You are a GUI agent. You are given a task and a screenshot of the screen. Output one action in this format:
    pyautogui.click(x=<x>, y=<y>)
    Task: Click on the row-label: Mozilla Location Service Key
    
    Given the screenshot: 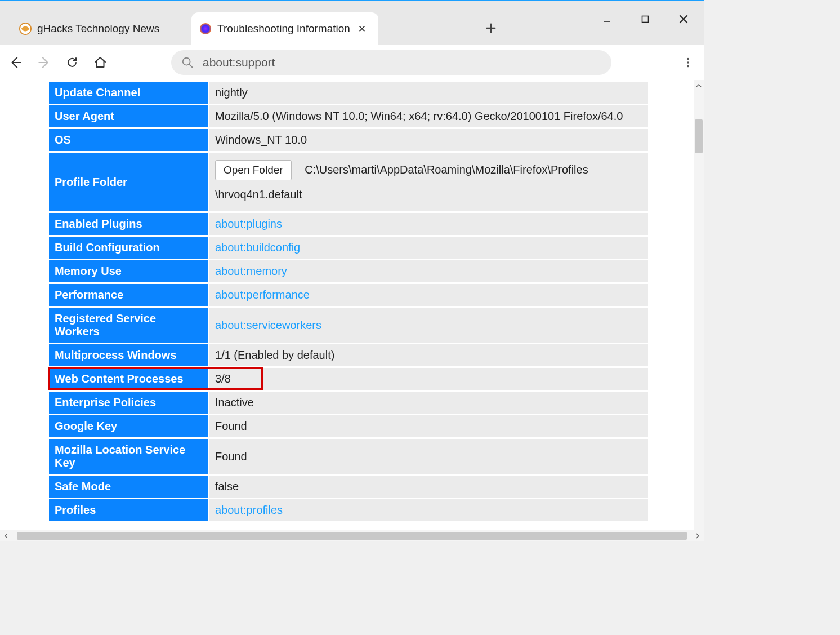 What is the action you would take?
    pyautogui.click(x=128, y=456)
    